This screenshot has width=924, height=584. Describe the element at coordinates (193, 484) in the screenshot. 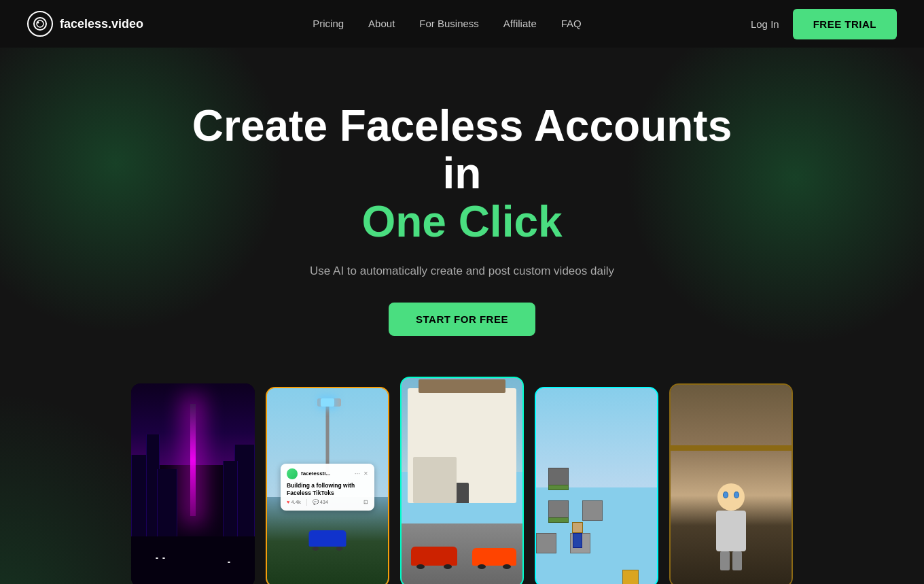

I see `video-card-cyberpunk` at that location.